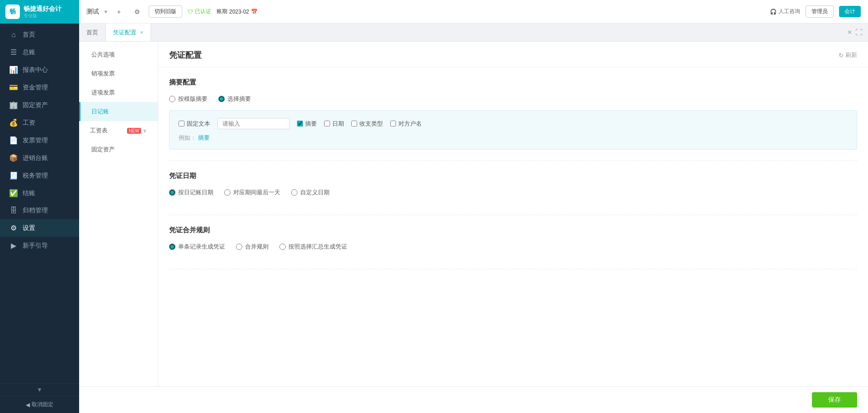 The height and width of the screenshot is (413, 868). What do you see at coordinates (119, 12) in the screenshot?
I see `add-button: +` at bounding box center [119, 12].